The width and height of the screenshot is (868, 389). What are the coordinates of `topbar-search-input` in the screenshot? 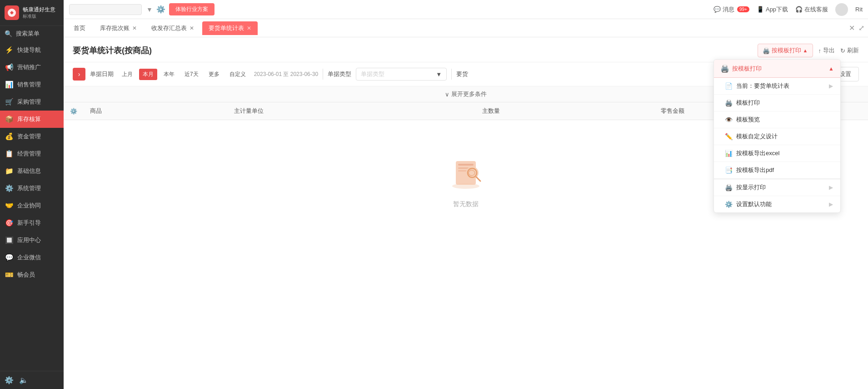 It's located at (105, 10).